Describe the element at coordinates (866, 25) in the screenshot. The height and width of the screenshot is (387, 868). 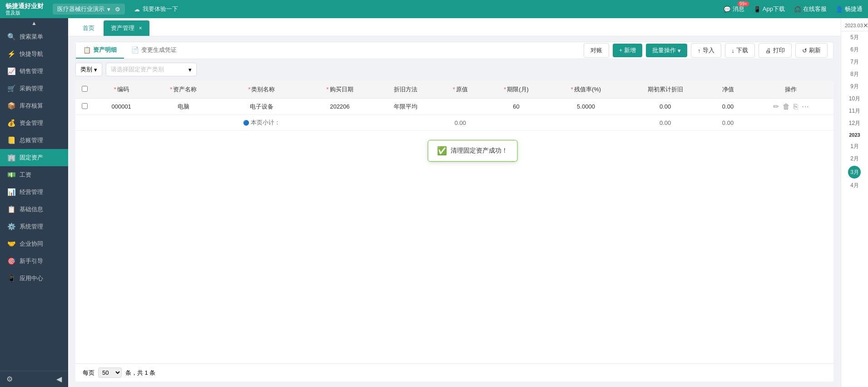
I see `close-icon: ✕` at that location.